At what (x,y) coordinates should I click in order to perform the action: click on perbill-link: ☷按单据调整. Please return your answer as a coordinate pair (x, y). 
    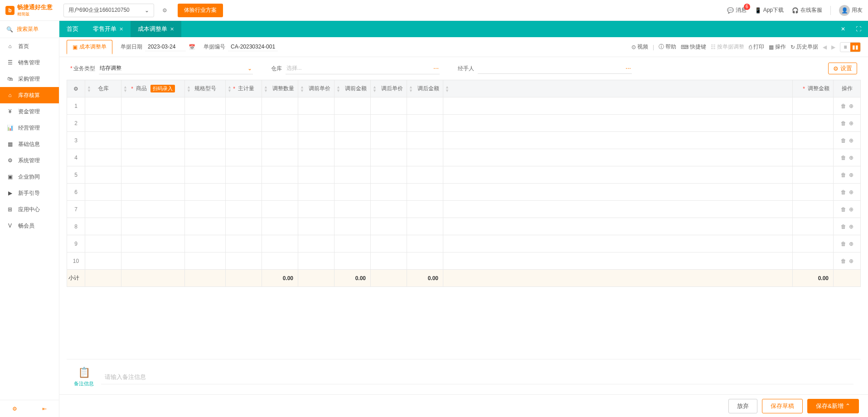
    Looking at the image, I should click on (727, 47).